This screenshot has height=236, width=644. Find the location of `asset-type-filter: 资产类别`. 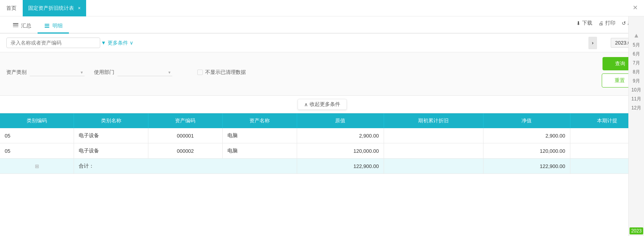

asset-type-filter: 资产类别 is located at coordinates (45, 72).